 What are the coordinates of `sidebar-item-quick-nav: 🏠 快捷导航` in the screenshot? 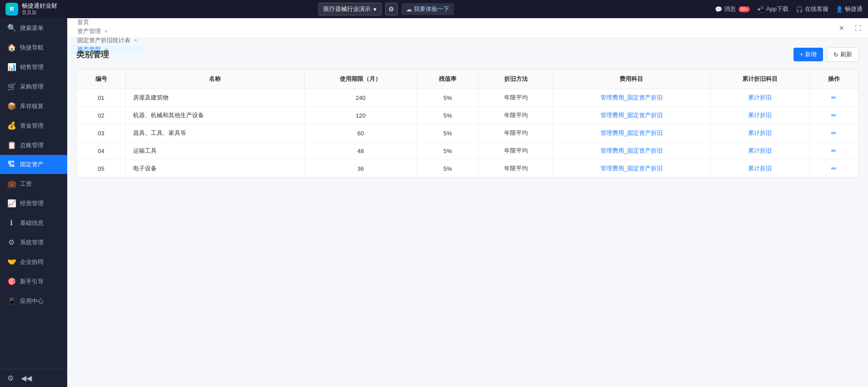 It's located at (34, 47).